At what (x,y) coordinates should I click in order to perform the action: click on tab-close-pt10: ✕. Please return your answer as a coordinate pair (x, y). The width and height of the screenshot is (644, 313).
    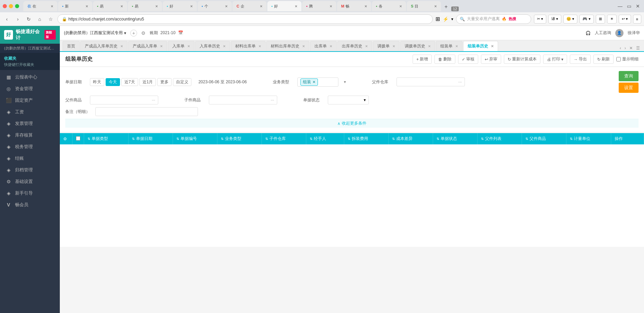
    Looking at the image, I should click on (429, 46).